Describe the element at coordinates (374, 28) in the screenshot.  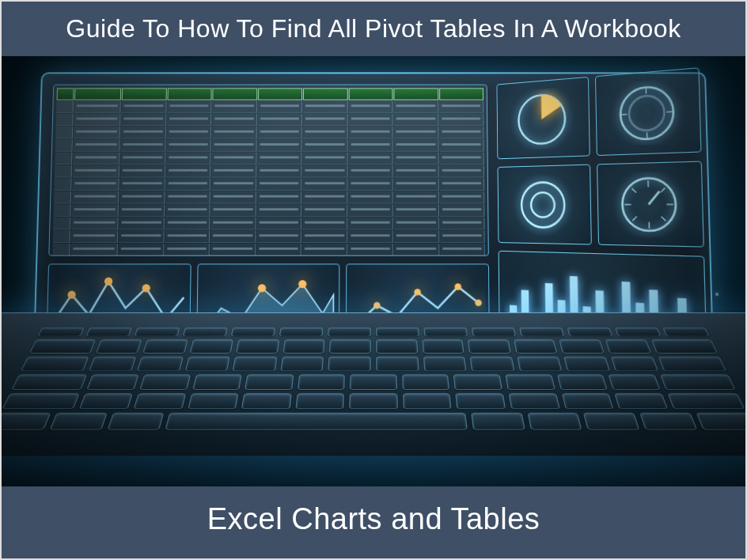
I see `header-banner: Guide To How To Find All Pivot Tables In…` at that location.